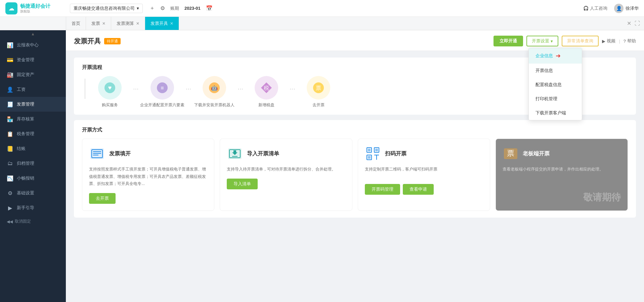 The image size is (644, 302). What do you see at coordinates (626, 8) in the screenshot?
I see `user-info: 👤 徐泽华` at bounding box center [626, 8].